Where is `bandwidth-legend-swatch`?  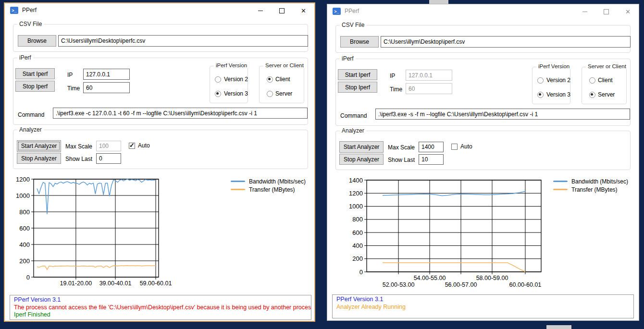
bandwidth-legend-swatch is located at coordinates (560, 182).